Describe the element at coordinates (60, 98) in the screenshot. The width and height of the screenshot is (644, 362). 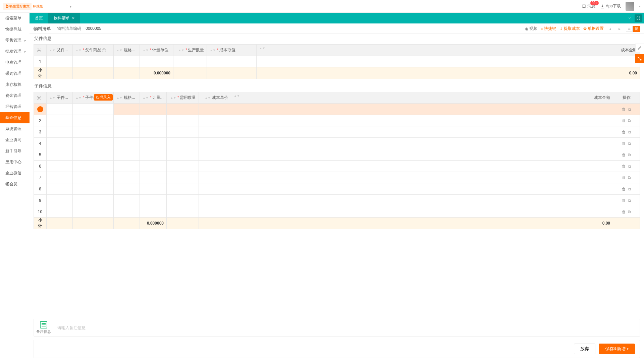
I see `child-col-code: ▲▼子件...` at that location.